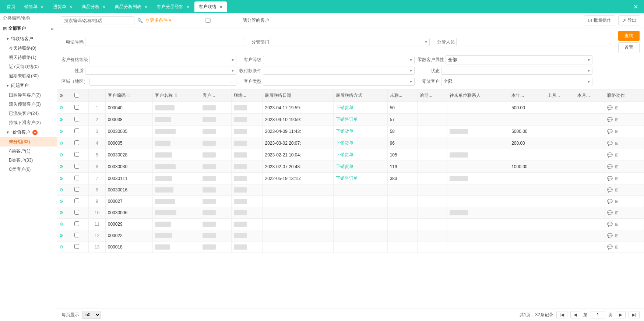  What do you see at coordinates (28, 169) in the screenshot?
I see `sidebar-item-class-c: C类客户(6)` at bounding box center [28, 169].